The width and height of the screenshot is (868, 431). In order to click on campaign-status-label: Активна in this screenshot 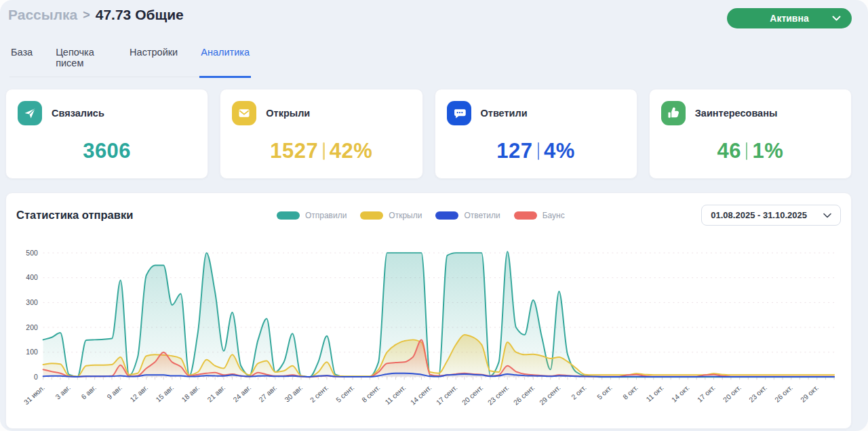, I will do `click(789, 18)`.